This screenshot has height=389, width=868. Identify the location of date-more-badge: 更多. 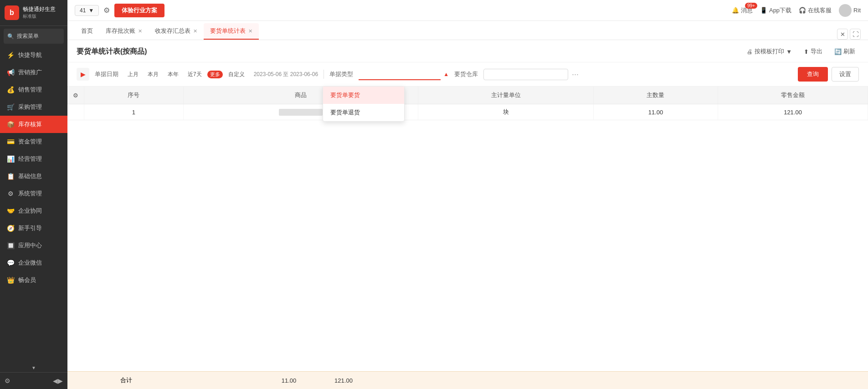
(215, 75).